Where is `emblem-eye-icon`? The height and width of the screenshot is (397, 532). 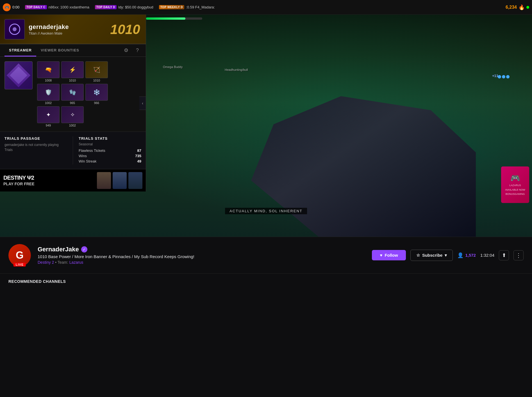
emblem-eye-icon is located at coordinates (15, 29).